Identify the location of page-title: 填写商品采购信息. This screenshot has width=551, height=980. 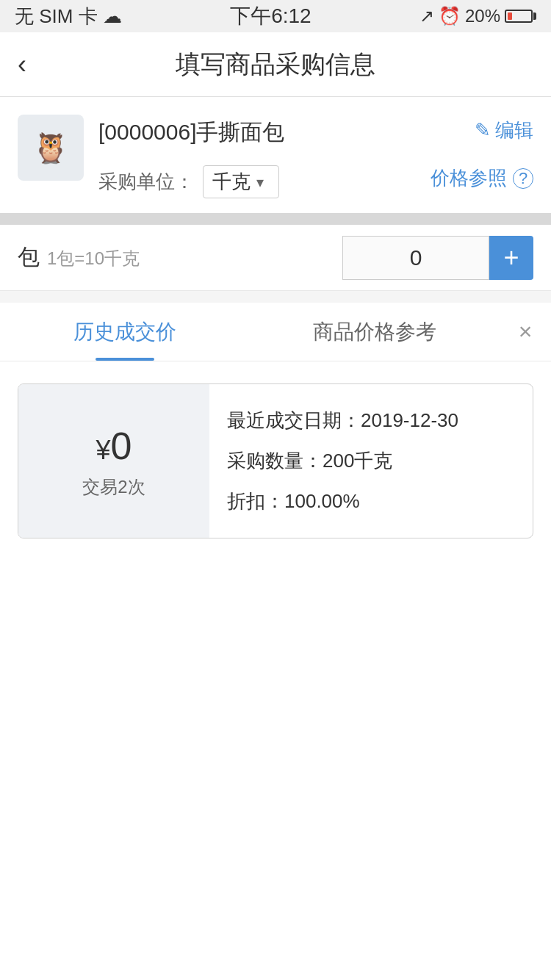
(276, 65).